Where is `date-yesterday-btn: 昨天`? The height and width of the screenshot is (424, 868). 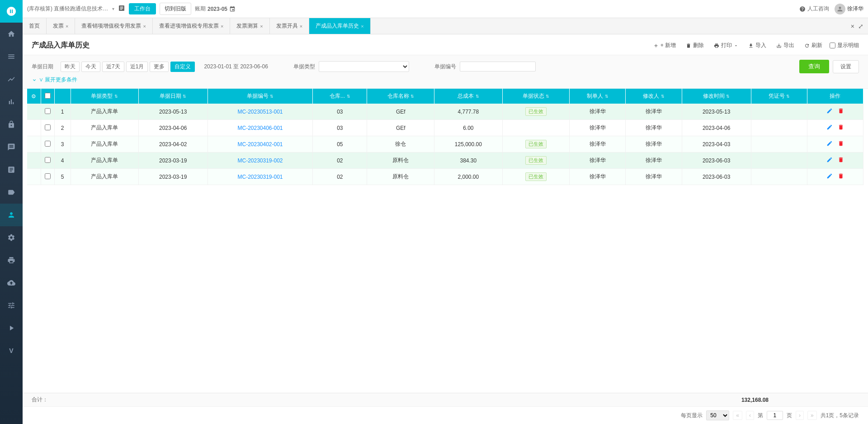 date-yesterday-btn: 昨天 is located at coordinates (70, 67).